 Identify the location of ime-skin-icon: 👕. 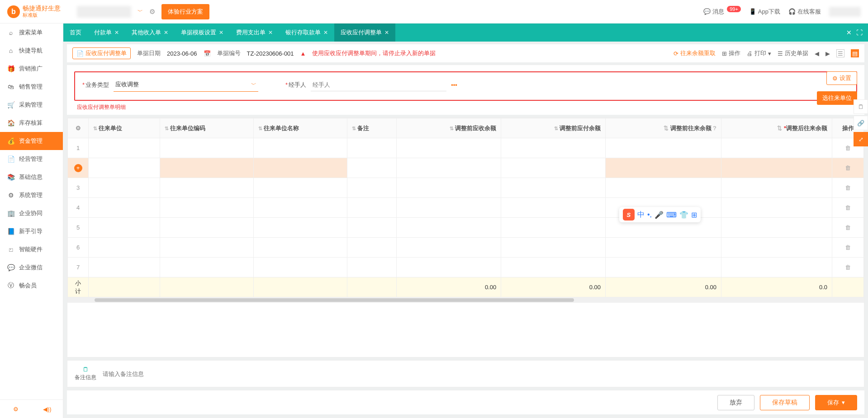
(684, 215).